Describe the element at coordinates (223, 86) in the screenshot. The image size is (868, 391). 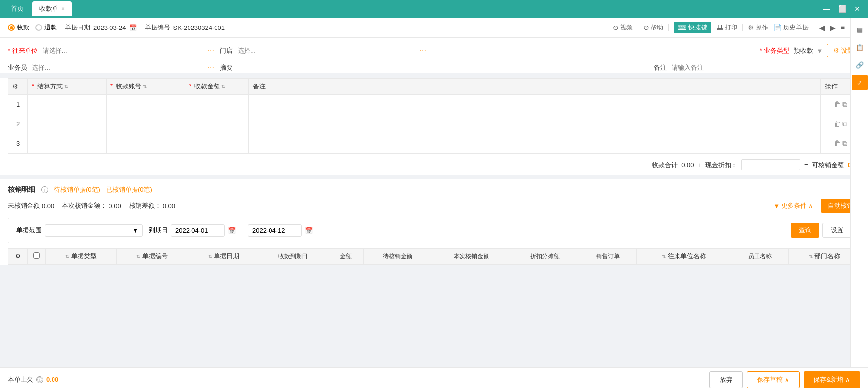
I see `amount-sort-icon: ⇅` at that location.